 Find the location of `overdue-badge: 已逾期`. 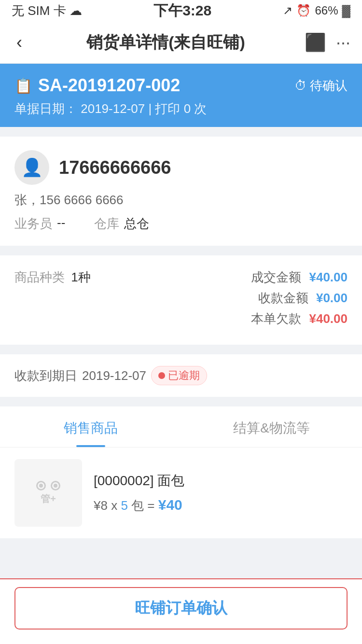

overdue-badge: 已逾期 is located at coordinates (179, 376).